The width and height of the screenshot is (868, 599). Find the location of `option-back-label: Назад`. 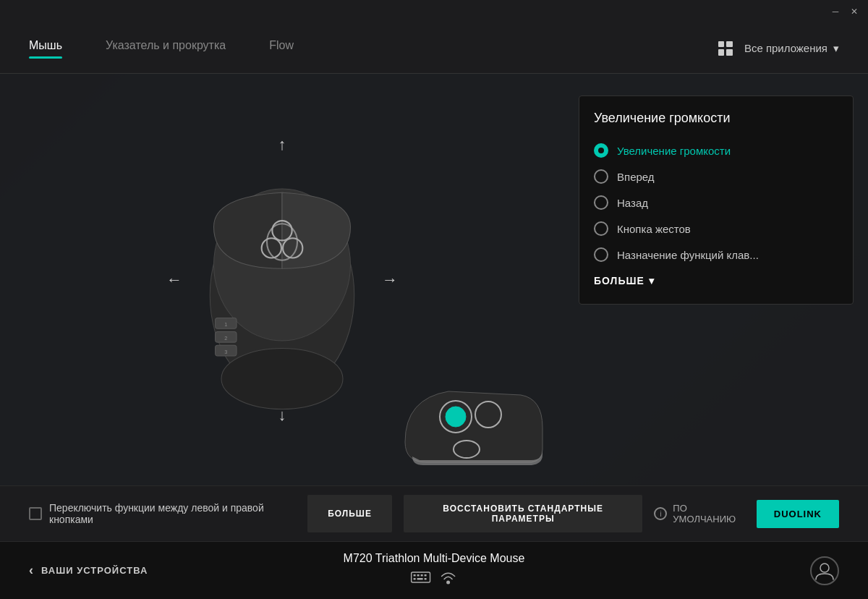

option-back-label: Назад is located at coordinates (632, 203).